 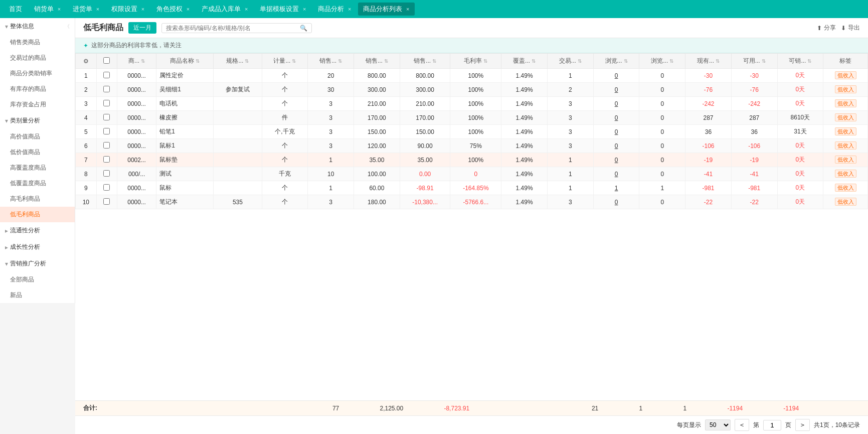 What do you see at coordinates (476, 61) in the screenshot?
I see `col-gross-margin: 毛利率⇅` at bounding box center [476, 61].